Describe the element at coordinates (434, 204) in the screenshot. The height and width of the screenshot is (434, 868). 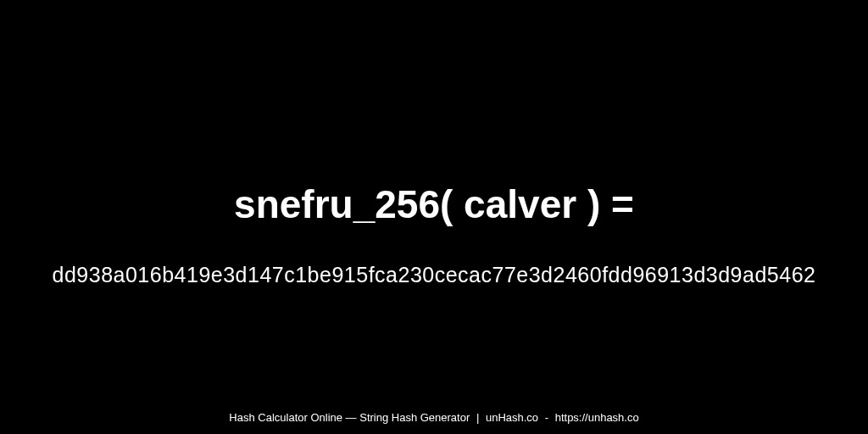
I see `hash-expression: snefru_256( calver ) =` at that location.